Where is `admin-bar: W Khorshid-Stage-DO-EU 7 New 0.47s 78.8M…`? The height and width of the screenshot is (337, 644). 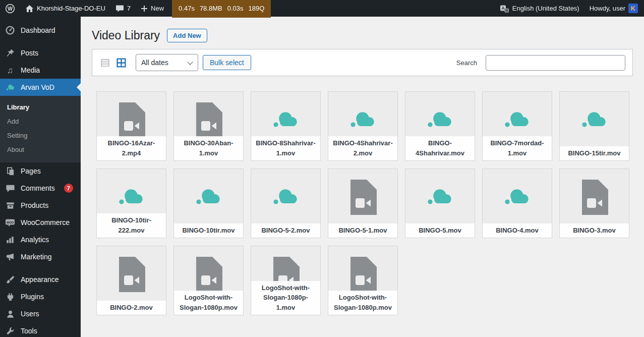 admin-bar: W Khorshid-Stage-DO-EU 7 New 0.47s 78.8M… is located at coordinates (322, 8).